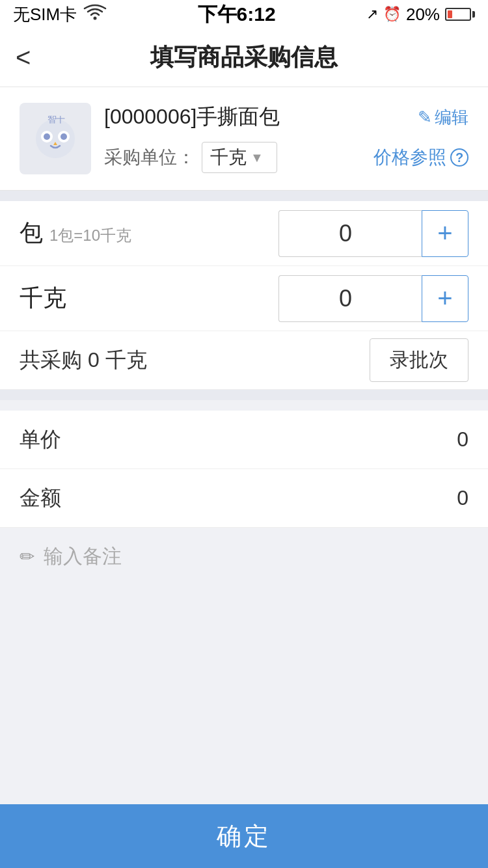 This screenshot has height=868, width=488. Describe the element at coordinates (95, 14) in the screenshot. I see `wifi-icon` at that location.